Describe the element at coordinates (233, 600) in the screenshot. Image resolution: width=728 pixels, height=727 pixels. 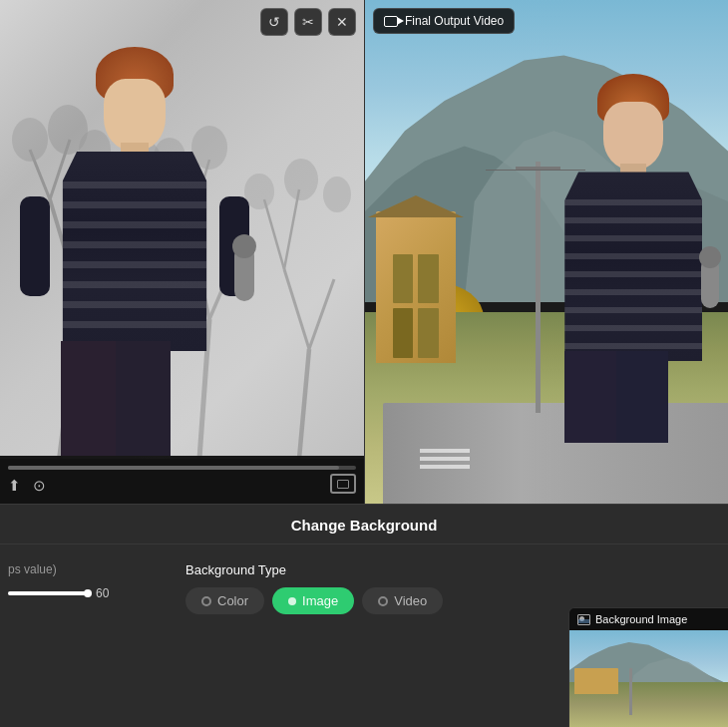
I see `color-btn-label: Color` at that location.